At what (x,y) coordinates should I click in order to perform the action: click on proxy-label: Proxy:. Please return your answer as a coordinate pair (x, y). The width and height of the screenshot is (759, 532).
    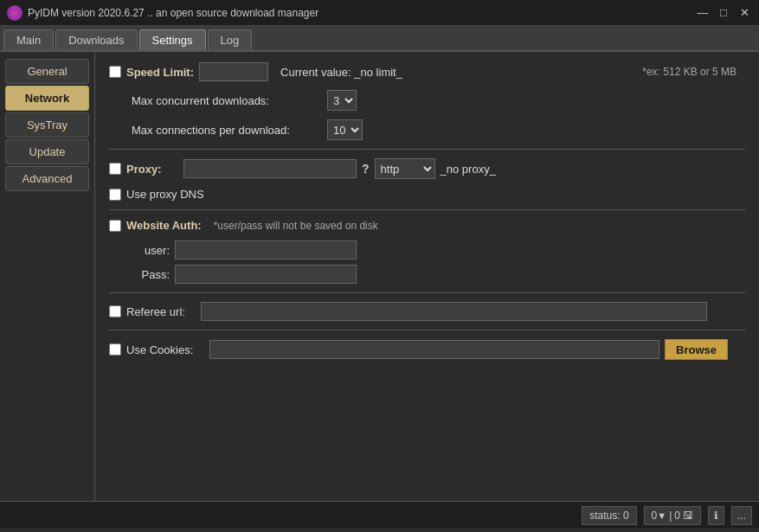
    Looking at the image, I should click on (152, 170).